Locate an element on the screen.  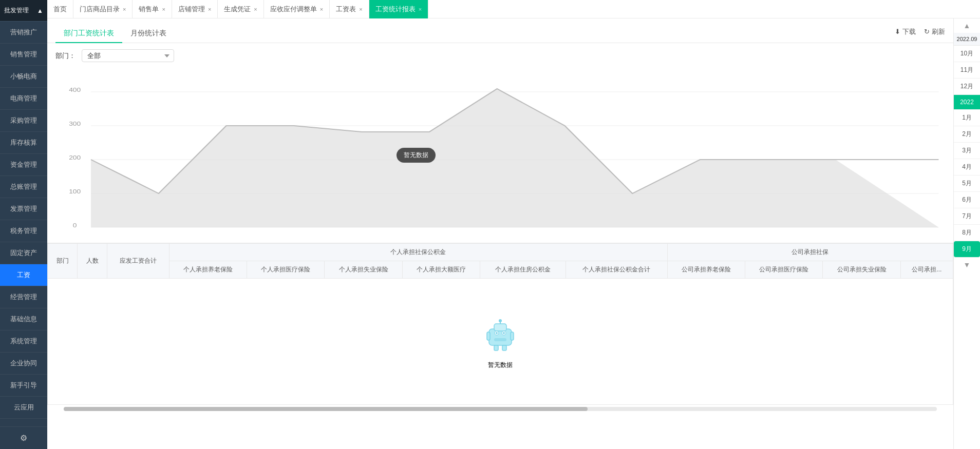
svg-text: 0 is located at coordinates (75, 225).